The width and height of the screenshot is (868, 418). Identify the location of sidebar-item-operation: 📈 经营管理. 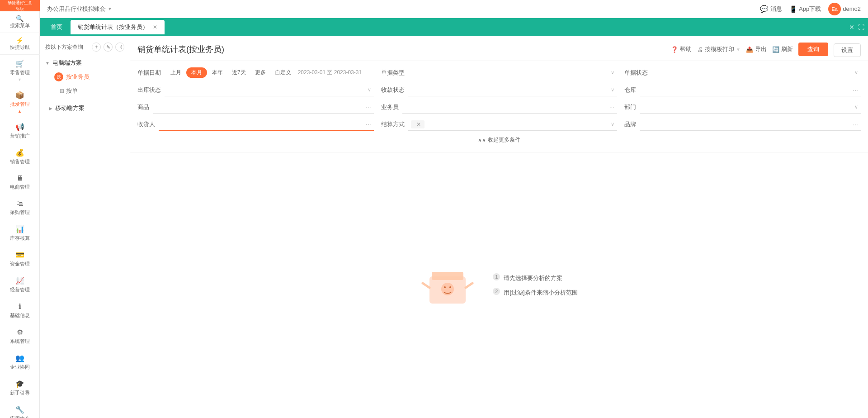
(20, 285).